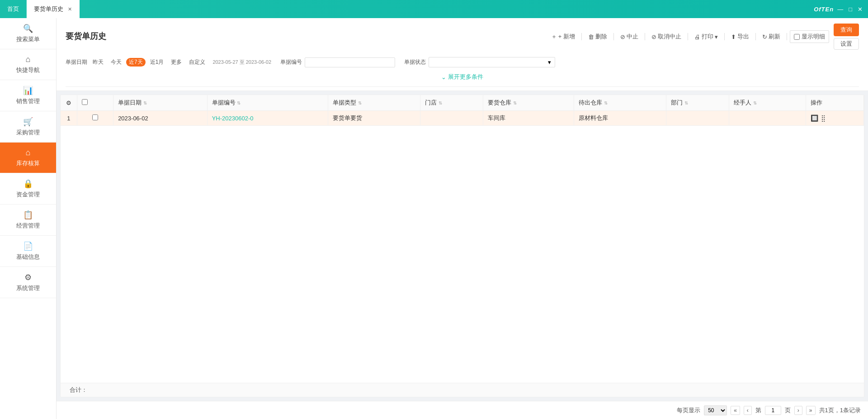 This screenshot has height=419, width=868. What do you see at coordinates (76, 62) in the screenshot?
I see `date-filter-label: 单据日期` at bounding box center [76, 62].